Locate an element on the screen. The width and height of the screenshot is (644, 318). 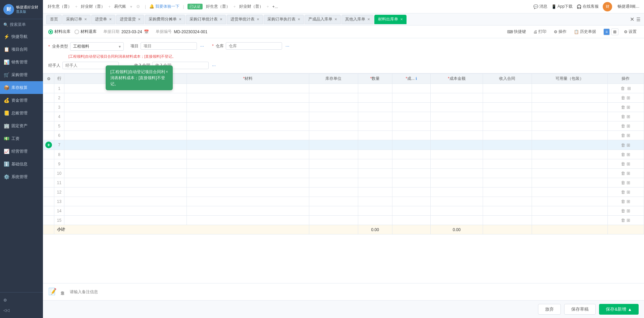
topbar-good-wealth2: 好业财（普） is located at coordinates (251, 7).